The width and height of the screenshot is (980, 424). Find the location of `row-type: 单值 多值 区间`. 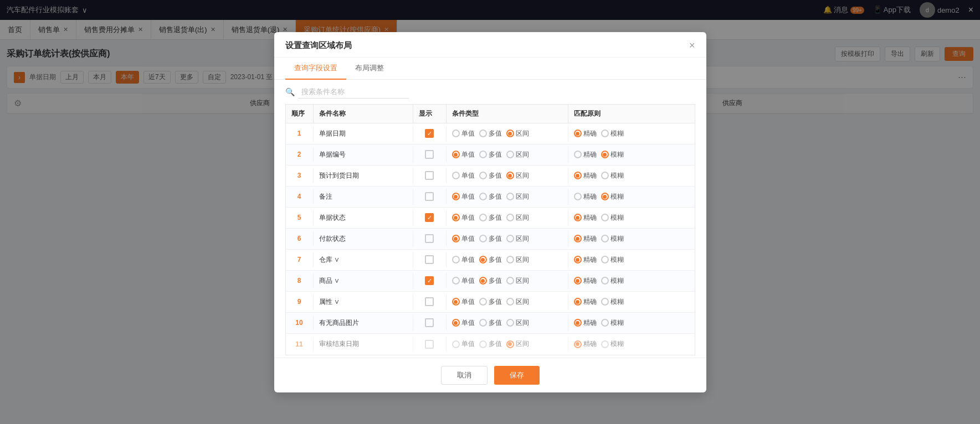

row-type: 单值 多值 区间 is located at coordinates (507, 197).